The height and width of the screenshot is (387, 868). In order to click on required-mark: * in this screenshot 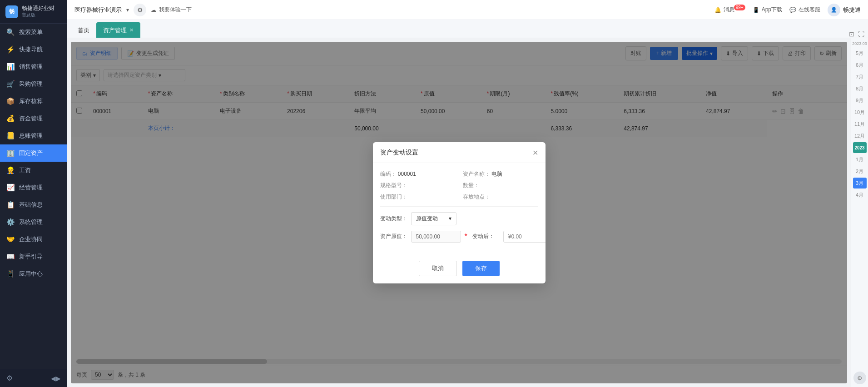, I will do `click(466, 237)`.